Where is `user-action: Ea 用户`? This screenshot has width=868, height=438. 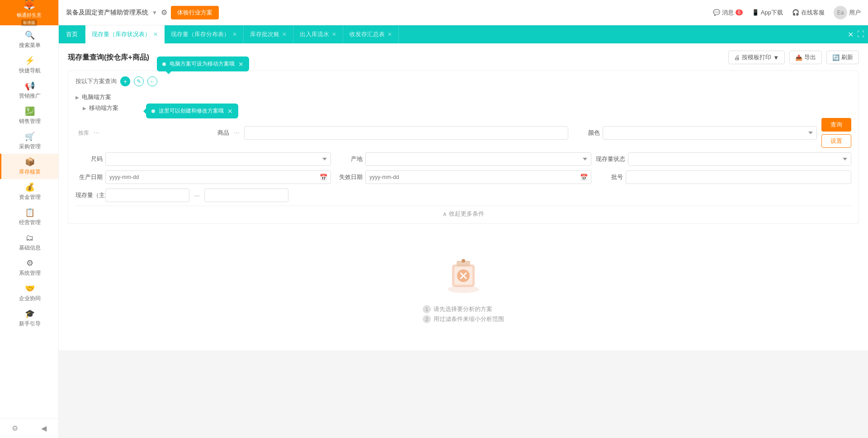 user-action: Ea 用户 is located at coordinates (847, 13).